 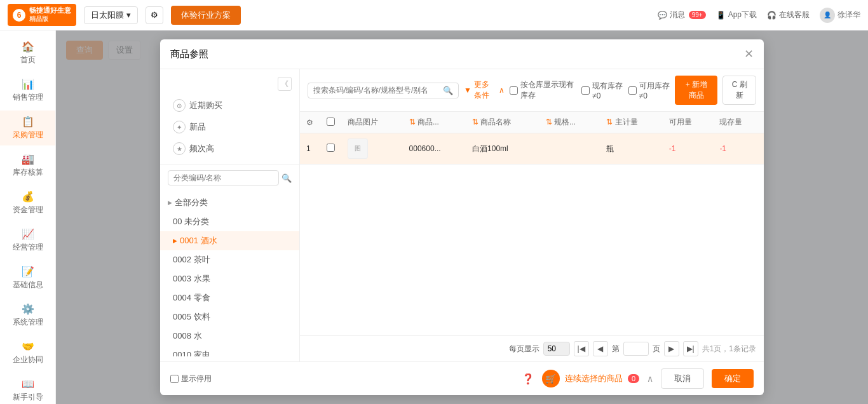 What do you see at coordinates (189, 55) in the screenshot?
I see `modal-title: 商品参照` at bounding box center [189, 55].